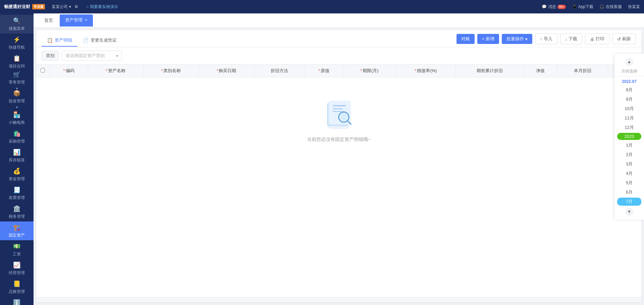 The height and width of the screenshot is (305, 644). What do you see at coordinates (17, 292) in the screenshot?
I see `sidebar-ledger-label: 总账管理` at bounding box center [17, 292].